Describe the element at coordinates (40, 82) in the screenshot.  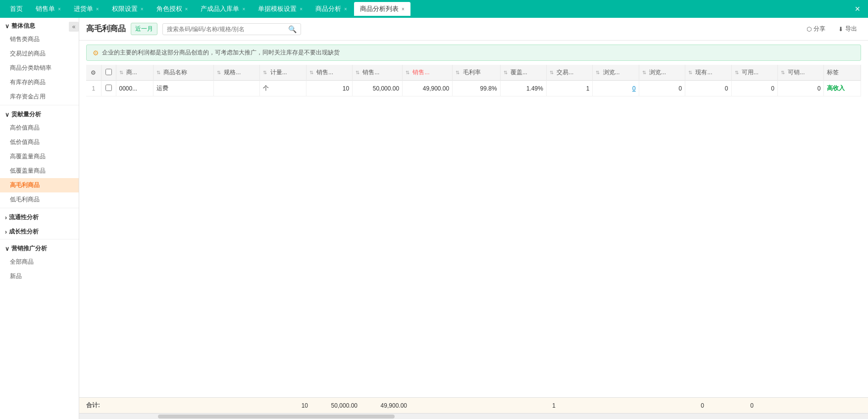
I see `sidebar-item-in-stock: 有库存的商品` at that location.